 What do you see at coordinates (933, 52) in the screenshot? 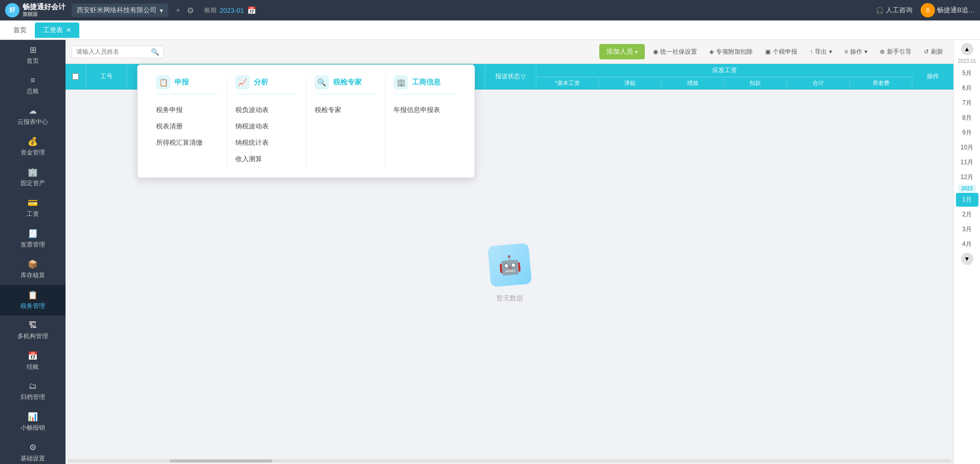
I see `refresh-btn: ↺ 刷新` at bounding box center [933, 52].